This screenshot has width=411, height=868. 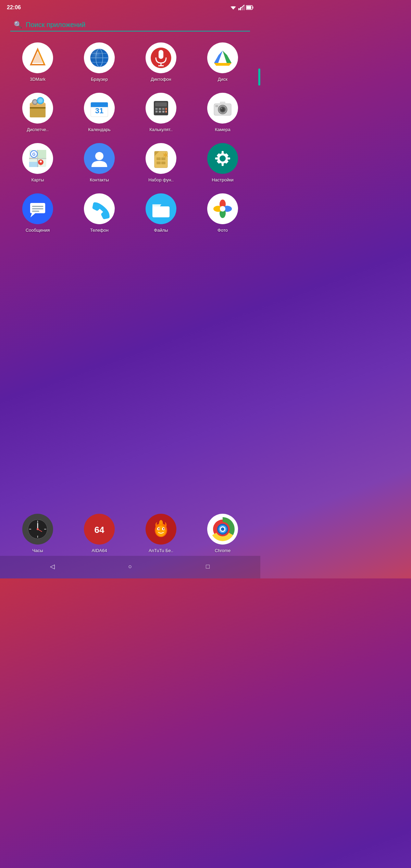 What do you see at coordinates (223, 230) in the screenshot?
I see `app-label-photos: Фото` at bounding box center [223, 230].